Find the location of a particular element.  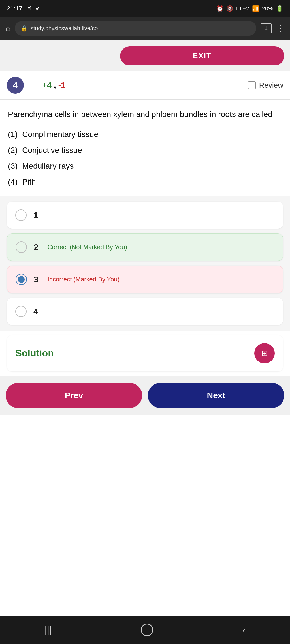

option-3-num: (3) is located at coordinates (13, 166).